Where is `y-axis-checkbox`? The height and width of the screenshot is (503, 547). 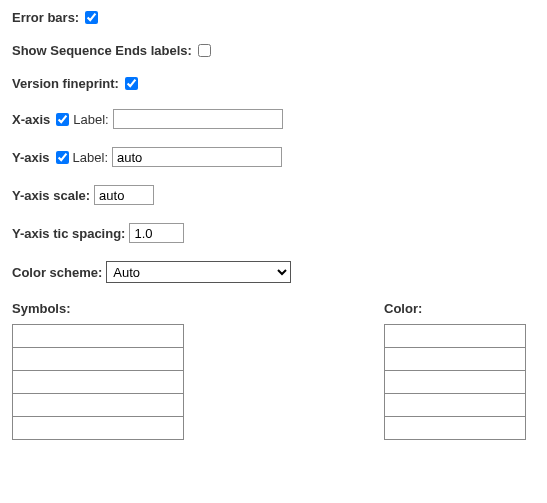
y-axis-checkbox is located at coordinates (62, 158).